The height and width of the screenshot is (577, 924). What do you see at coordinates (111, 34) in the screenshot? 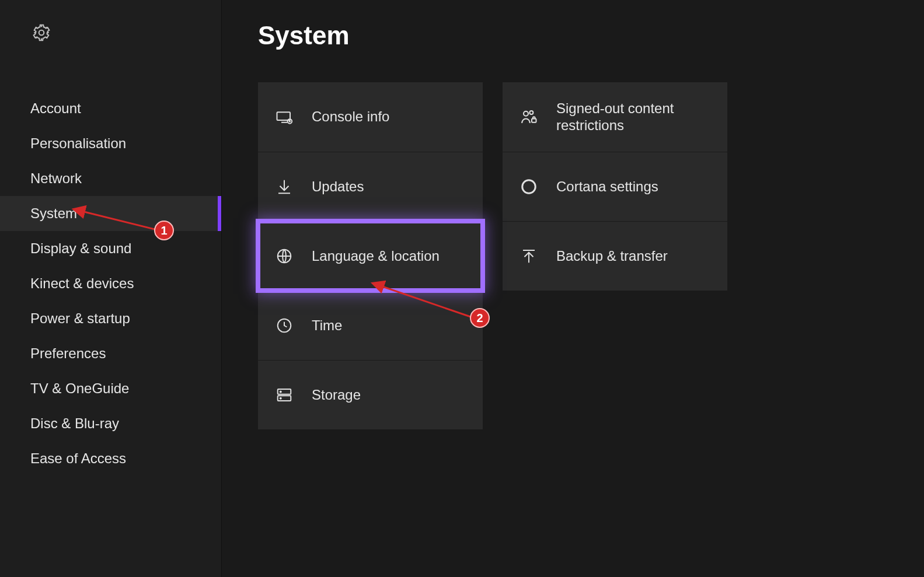
I see `sidebar-header` at bounding box center [111, 34].